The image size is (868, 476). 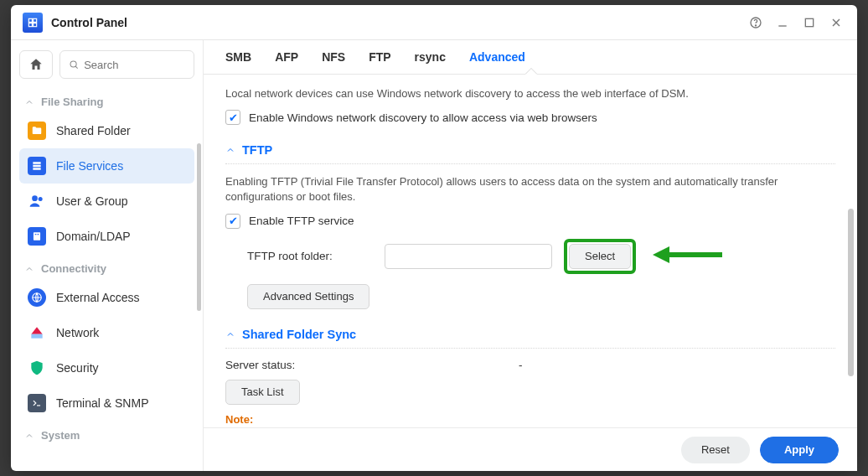 I want to click on tftp-enable-checkbox, so click(x=233, y=221).